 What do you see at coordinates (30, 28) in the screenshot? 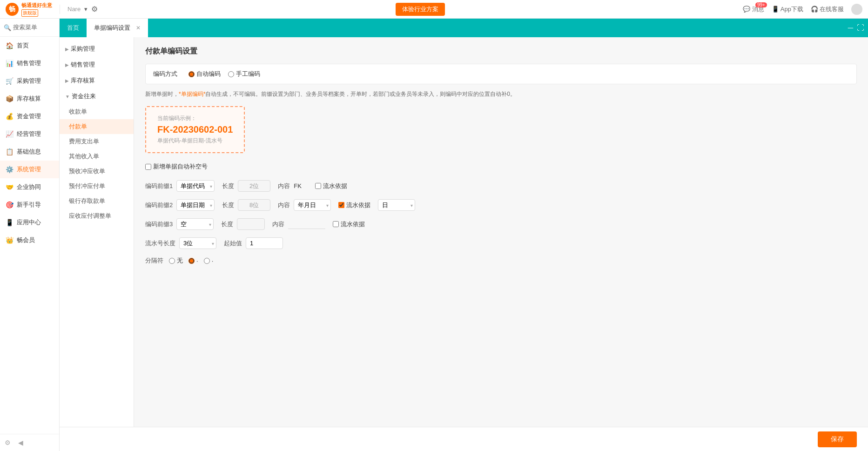
I see `sidebar-search: 🔍 搜索菜单` at bounding box center [30, 28].